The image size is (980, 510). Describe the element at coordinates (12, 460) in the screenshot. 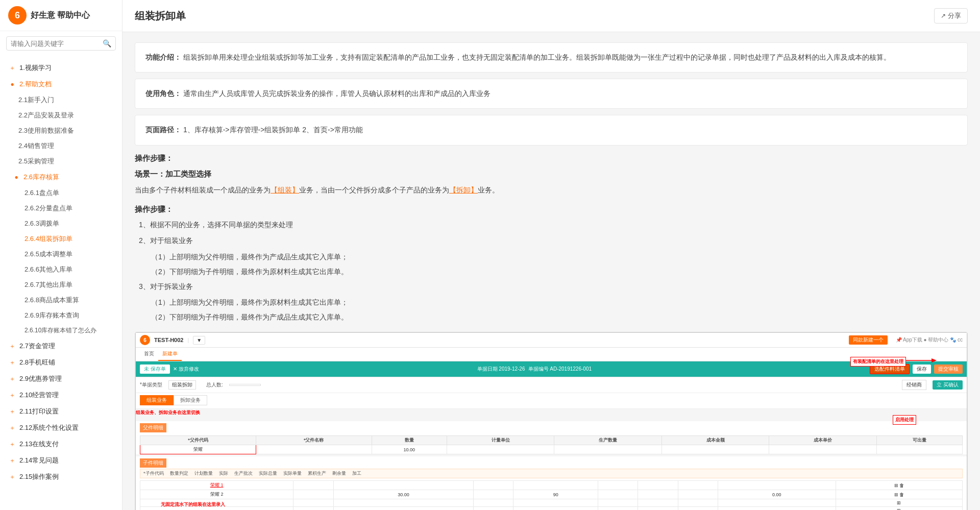

I see `plus-icon-2-14: ＋` at that location.